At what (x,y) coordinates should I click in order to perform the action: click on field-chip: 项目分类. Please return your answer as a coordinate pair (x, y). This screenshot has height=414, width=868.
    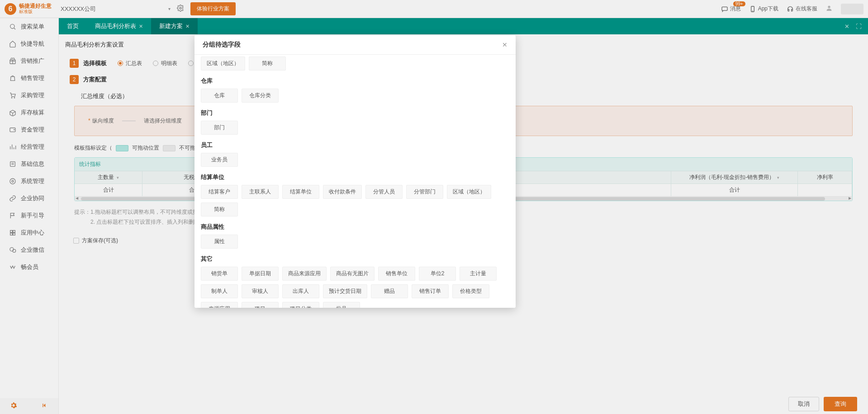
    Looking at the image, I should click on (301, 305).